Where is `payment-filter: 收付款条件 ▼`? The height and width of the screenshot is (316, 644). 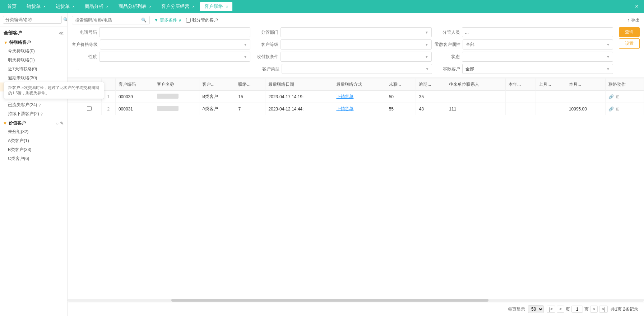 payment-filter: 收付款条件 ▼ is located at coordinates (343, 57).